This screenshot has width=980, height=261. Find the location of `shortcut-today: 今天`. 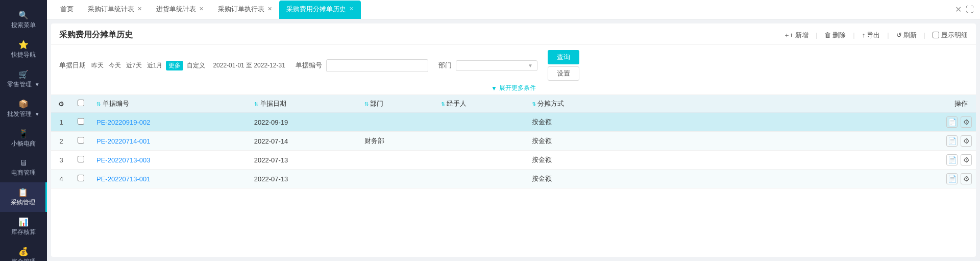

shortcut-today: 今天 is located at coordinates (115, 65).